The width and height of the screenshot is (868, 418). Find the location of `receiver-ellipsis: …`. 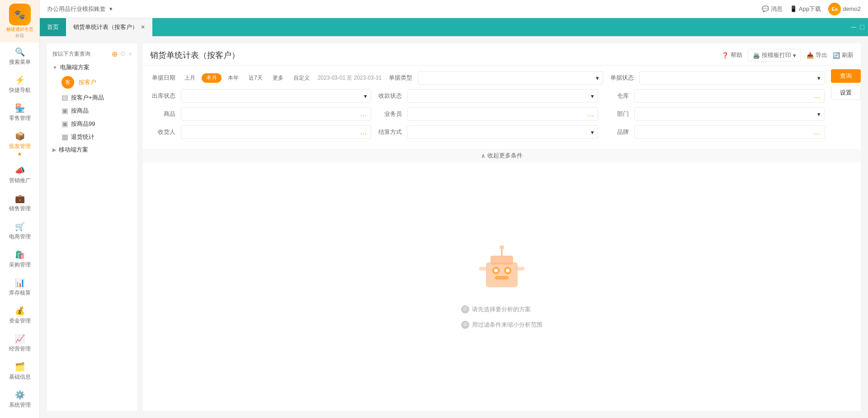

receiver-ellipsis: … is located at coordinates (363, 132).